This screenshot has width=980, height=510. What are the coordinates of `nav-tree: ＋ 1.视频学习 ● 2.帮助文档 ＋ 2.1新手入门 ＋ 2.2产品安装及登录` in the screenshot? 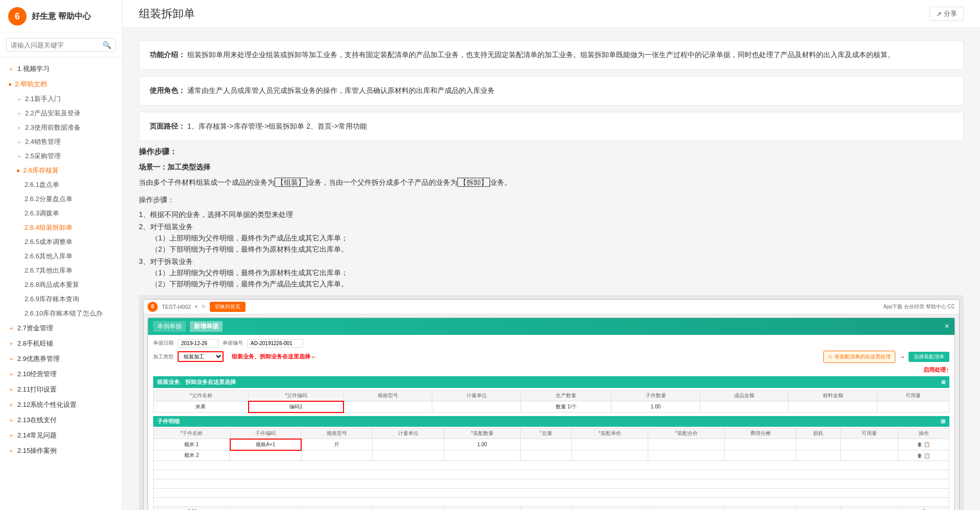 It's located at (61, 284).